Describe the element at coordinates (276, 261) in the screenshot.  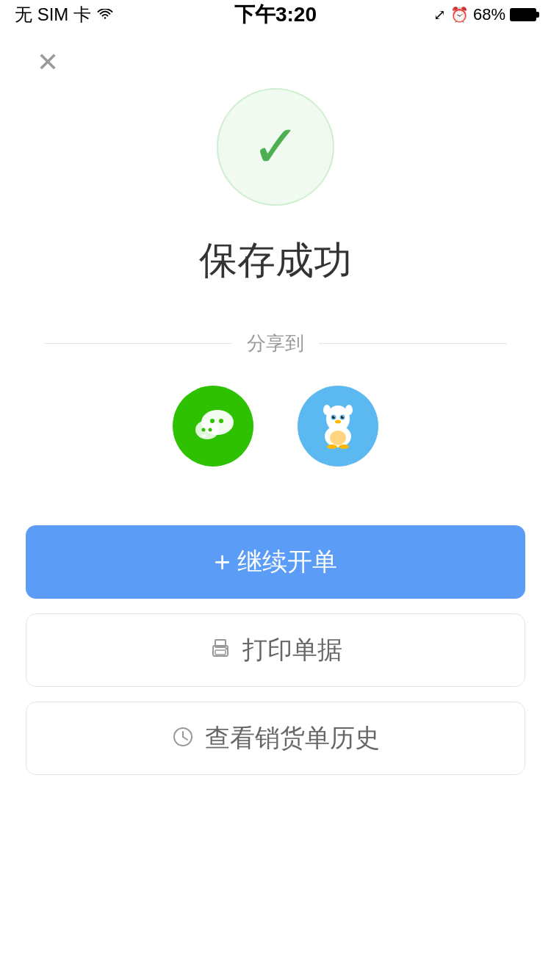
I see `success-title: 保存成功` at that location.